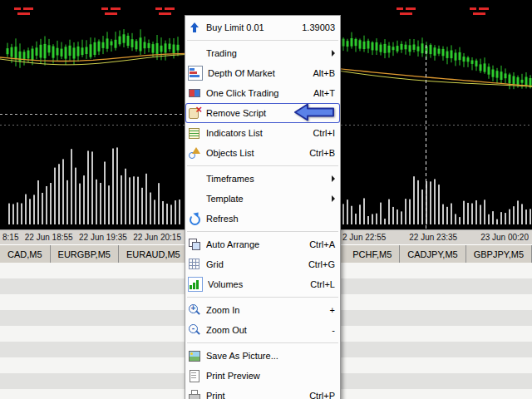 This screenshot has width=532, height=399. Describe the element at coordinates (195, 153) in the screenshot. I see `objects-icon` at that location.